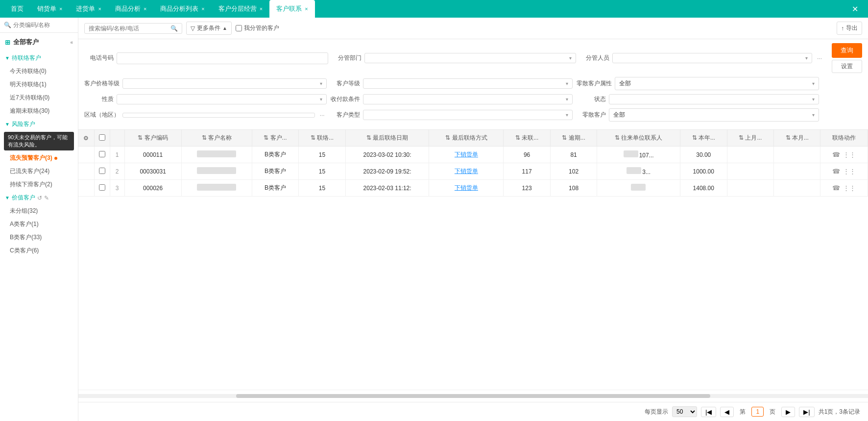 Image resolution: width=868 pixels, height=421 pixels. Describe the element at coordinates (239, 28) in the screenshot. I see `my-customer-checkbox` at that location.